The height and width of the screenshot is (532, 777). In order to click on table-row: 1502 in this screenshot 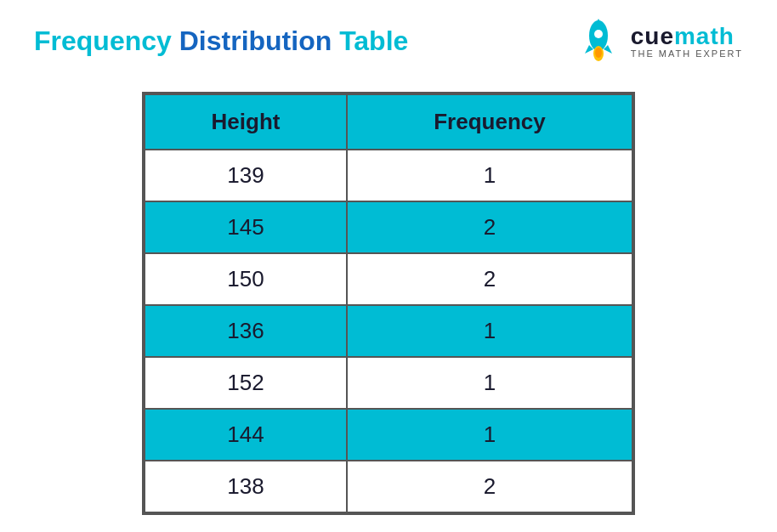, I will do `click(388, 279)`.